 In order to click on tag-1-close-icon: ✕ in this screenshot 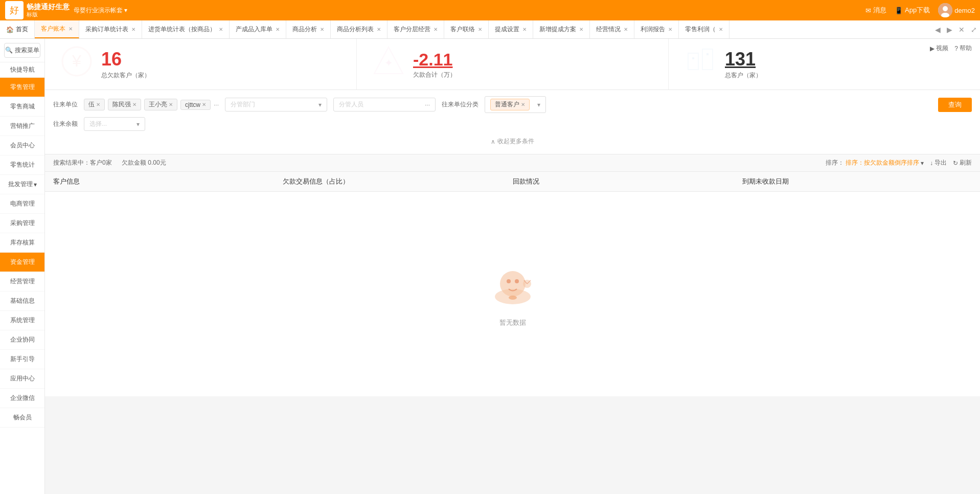, I will do `click(134, 104)`.